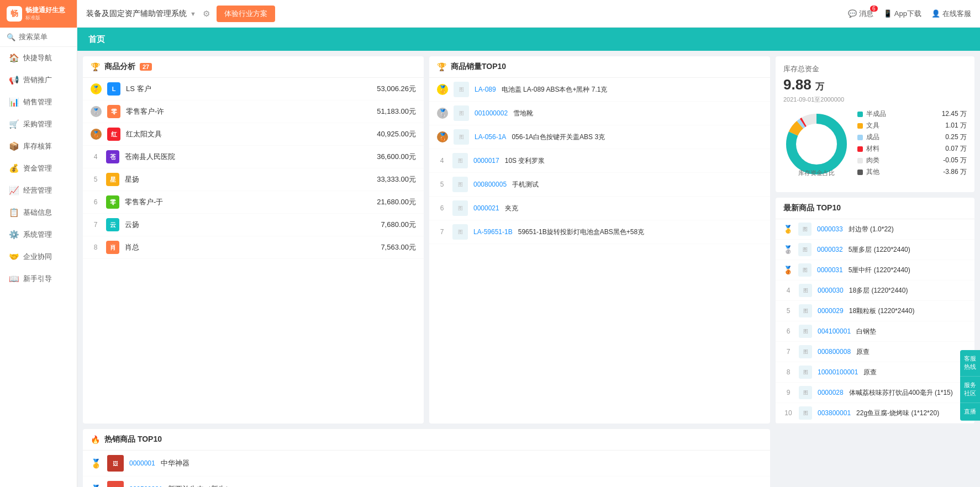  Describe the element at coordinates (600, 232) in the screenshot. I see `product-sales-item: 7 图 LA-59651-1B 59651-1B旋转投影灯电池盒ABS黑色+58…` at that location.